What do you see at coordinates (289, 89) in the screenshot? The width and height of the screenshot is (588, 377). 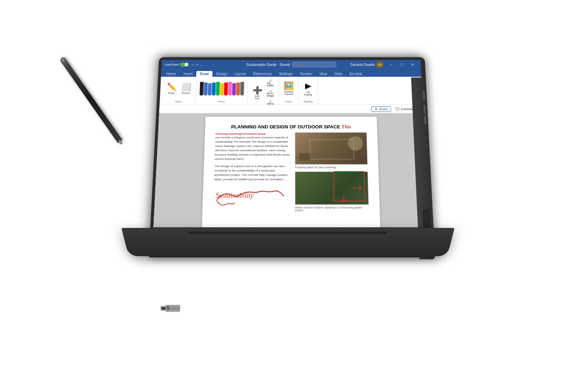 I see `insert-content: 🖼️ DrawingCanvas` at bounding box center [289, 89].